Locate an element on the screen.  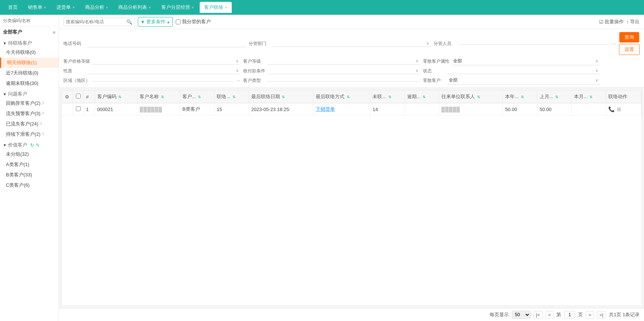
sidebar-item-7days-pending: 近7天待联络(0) is located at coordinates (29, 73).